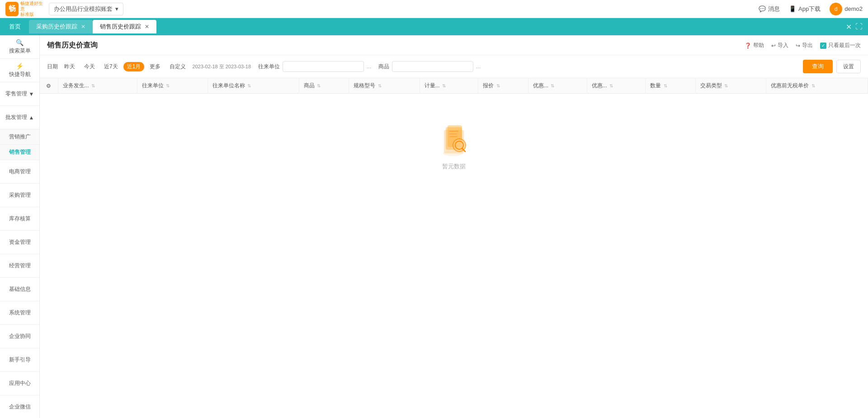 Image resolution: width=868 pixels, height=418 pixels. I want to click on partner-filter-group: 往来单位 ..., so click(315, 66).